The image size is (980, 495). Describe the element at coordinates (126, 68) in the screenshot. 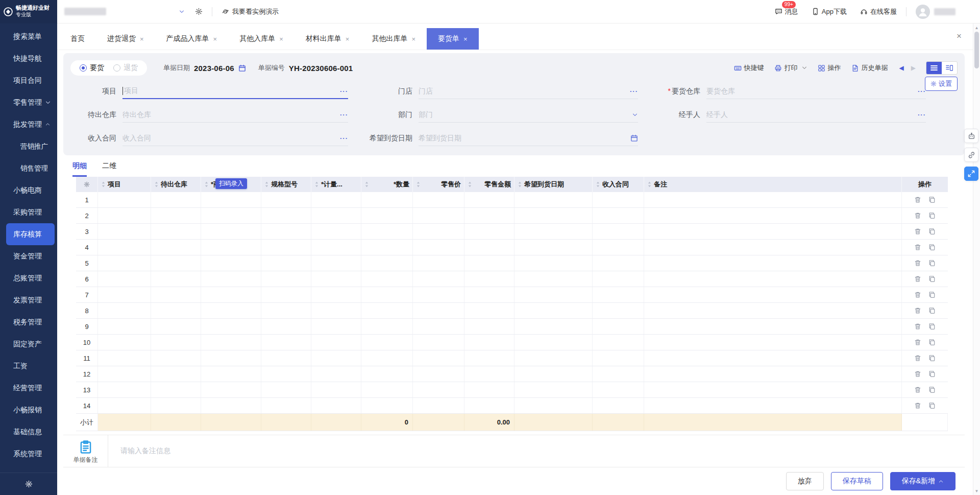

I see `bill-type-radio-option: 退货` at that location.